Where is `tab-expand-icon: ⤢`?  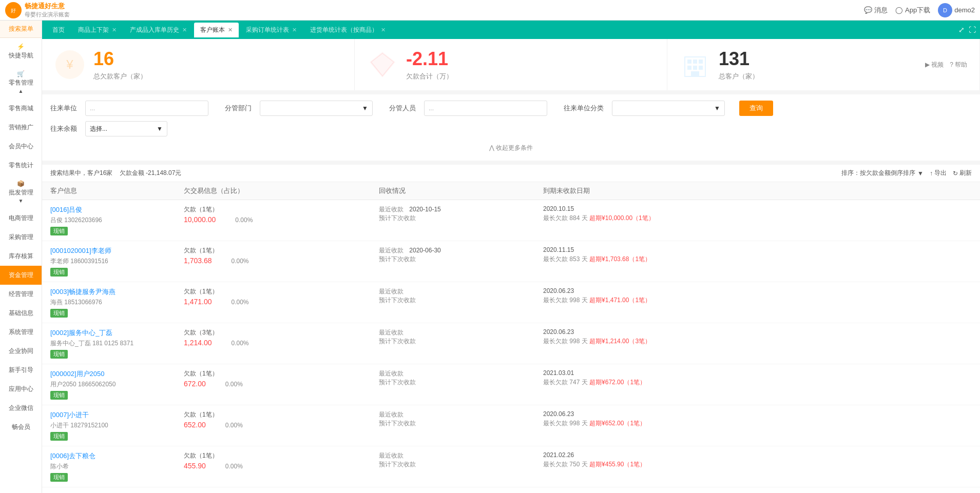 tab-expand-icon: ⤢ is located at coordinates (962, 30).